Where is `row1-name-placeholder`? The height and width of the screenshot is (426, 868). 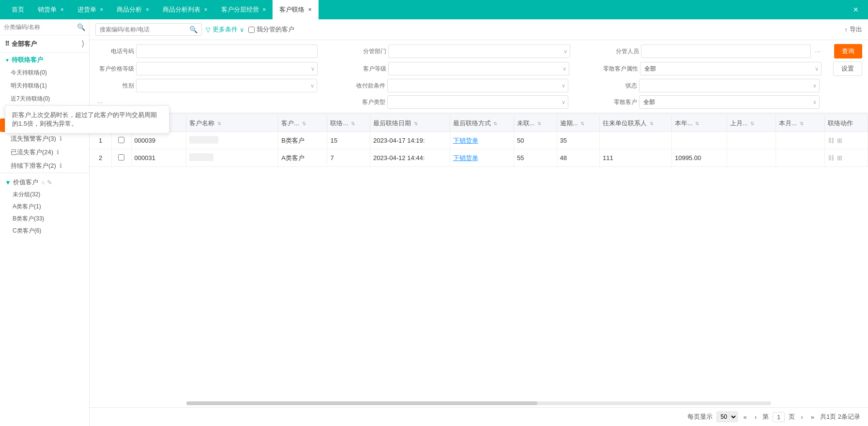 row1-name-placeholder is located at coordinates (204, 140).